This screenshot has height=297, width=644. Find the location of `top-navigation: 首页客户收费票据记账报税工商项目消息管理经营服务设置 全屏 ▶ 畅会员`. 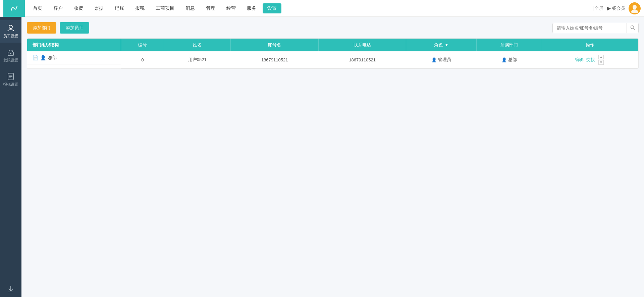

top-navigation: 首页客户收费票据记账报税工商项目消息管理经营服务设置 全屏 ▶ 畅会员 is located at coordinates (322, 8).